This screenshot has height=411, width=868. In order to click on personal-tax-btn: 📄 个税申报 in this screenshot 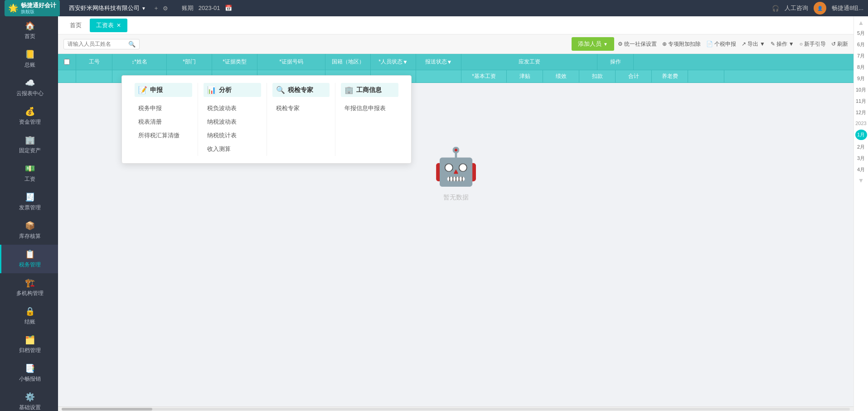, I will do `click(721, 44)`.